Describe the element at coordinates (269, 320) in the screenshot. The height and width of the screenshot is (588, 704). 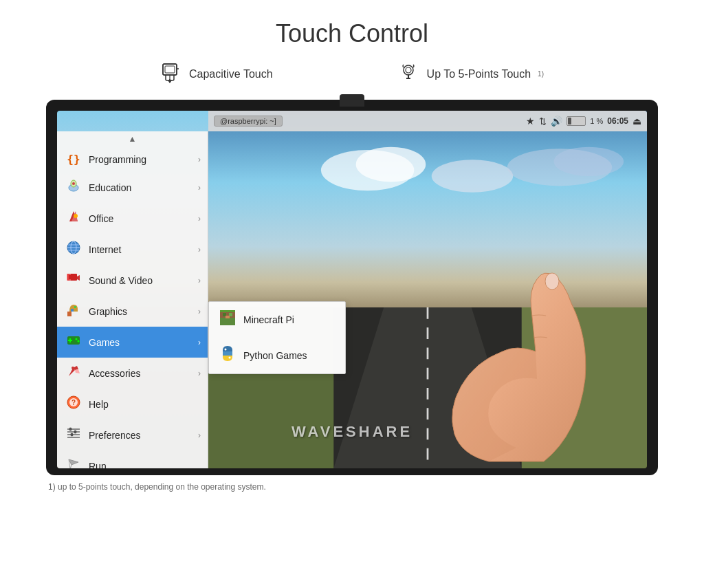
I see `submenu-label-minecraft: Minecraft Pi` at that location.